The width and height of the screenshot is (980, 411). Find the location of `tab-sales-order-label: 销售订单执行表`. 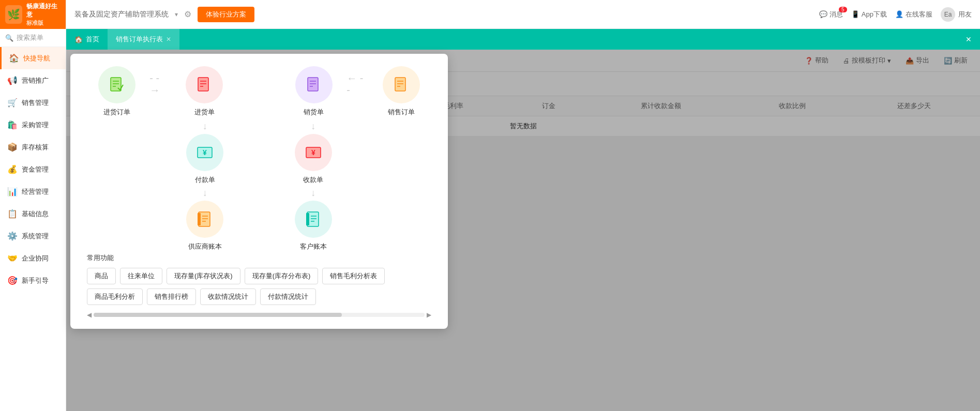

tab-sales-order-label: 销售订单执行表 is located at coordinates (140, 39).